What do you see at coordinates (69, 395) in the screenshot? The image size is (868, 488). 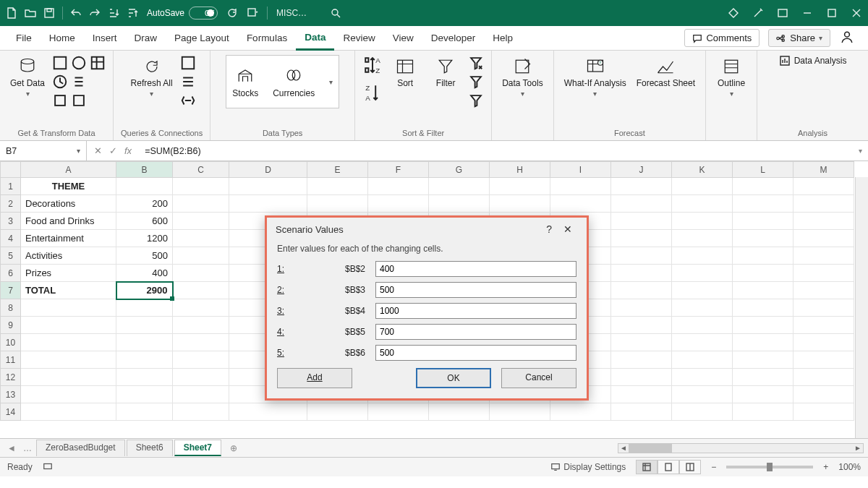 I see `cell-A13` at bounding box center [69, 395].